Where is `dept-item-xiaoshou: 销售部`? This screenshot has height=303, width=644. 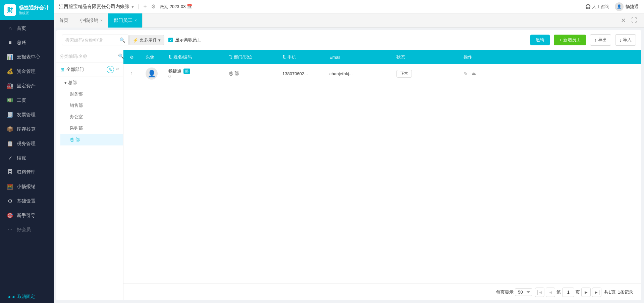
dept-item-xiaoshou: 销售部 is located at coordinates (92, 105).